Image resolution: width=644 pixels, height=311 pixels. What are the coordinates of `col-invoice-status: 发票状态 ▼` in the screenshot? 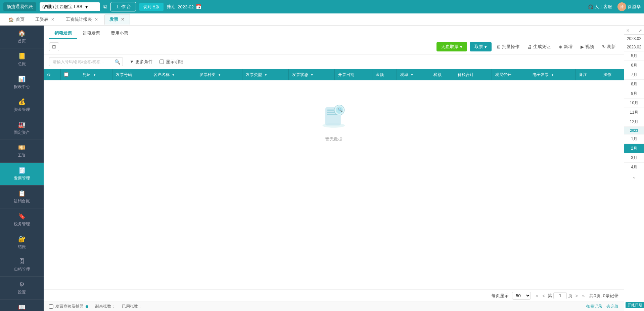 It's located at (312, 75).